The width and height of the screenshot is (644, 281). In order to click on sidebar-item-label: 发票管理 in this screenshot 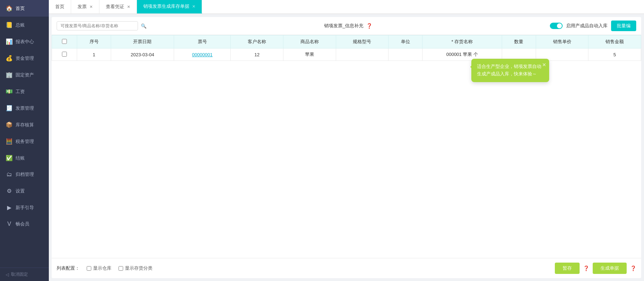, I will do `click(25, 108)`.